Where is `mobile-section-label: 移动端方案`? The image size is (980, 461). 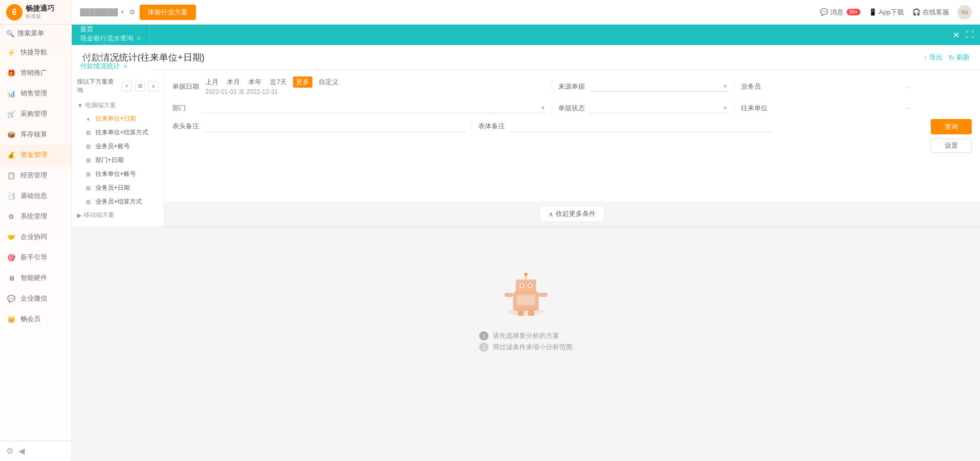
mobile-section-label: 移动端方案 is located at coordinates (99, 215).